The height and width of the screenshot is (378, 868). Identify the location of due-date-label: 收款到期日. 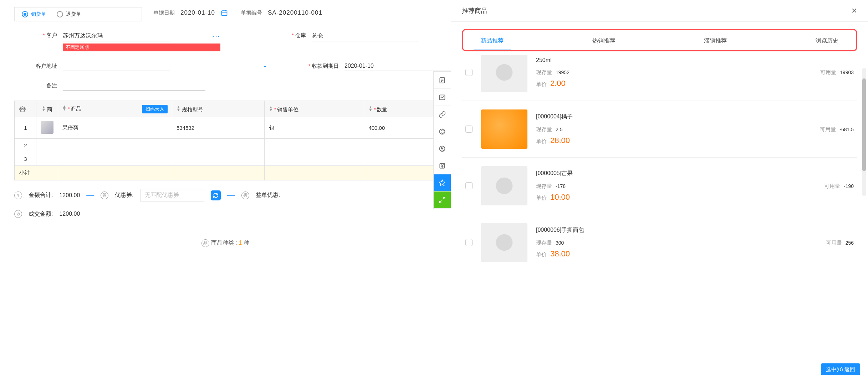
(317, 66).